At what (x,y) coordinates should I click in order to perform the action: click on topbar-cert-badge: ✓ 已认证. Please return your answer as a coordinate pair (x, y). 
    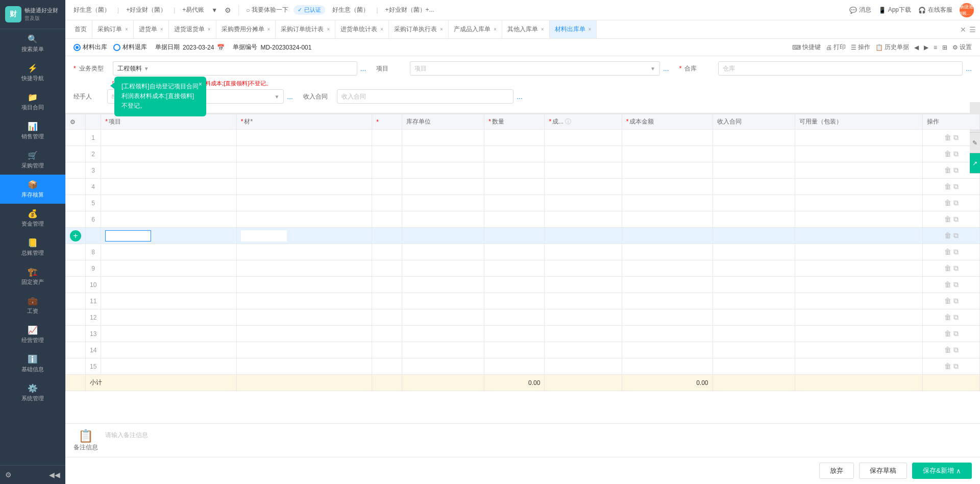
    Looking at the image, I should click on (309, 10).